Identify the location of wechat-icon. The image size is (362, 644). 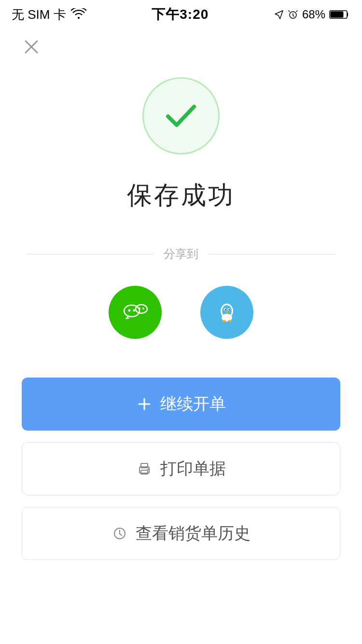
(135, 312).